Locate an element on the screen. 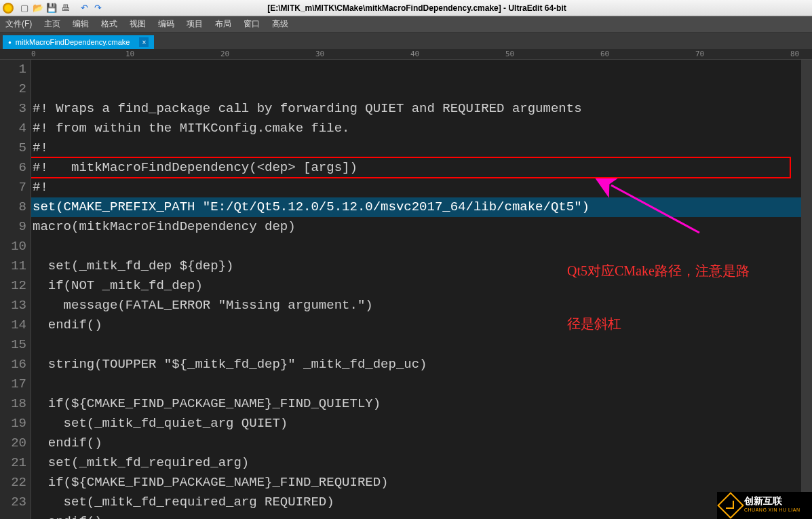  redo-icon: ↷ is located at coordinates (98, 8).